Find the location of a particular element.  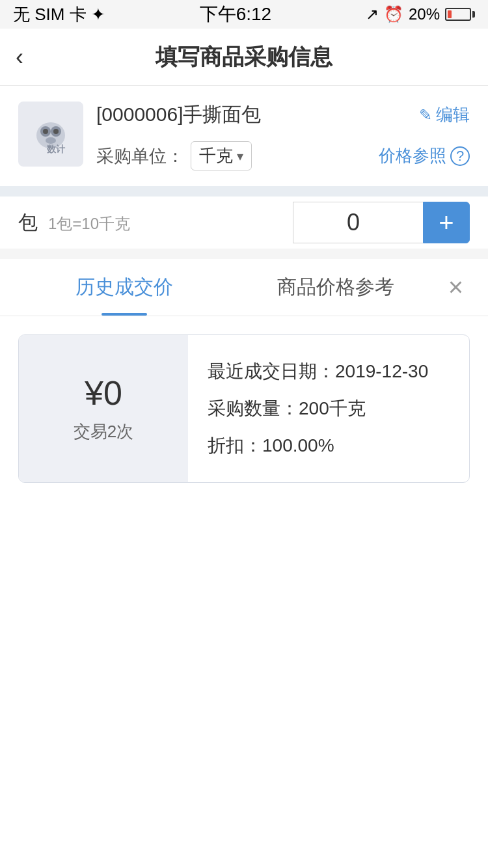

unit-select: 千克 ▾ is located at coordinates (221, 156).